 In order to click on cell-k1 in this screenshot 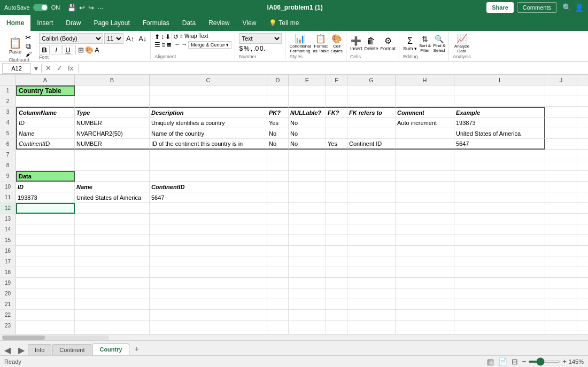, I will do `click(583, 91)`.